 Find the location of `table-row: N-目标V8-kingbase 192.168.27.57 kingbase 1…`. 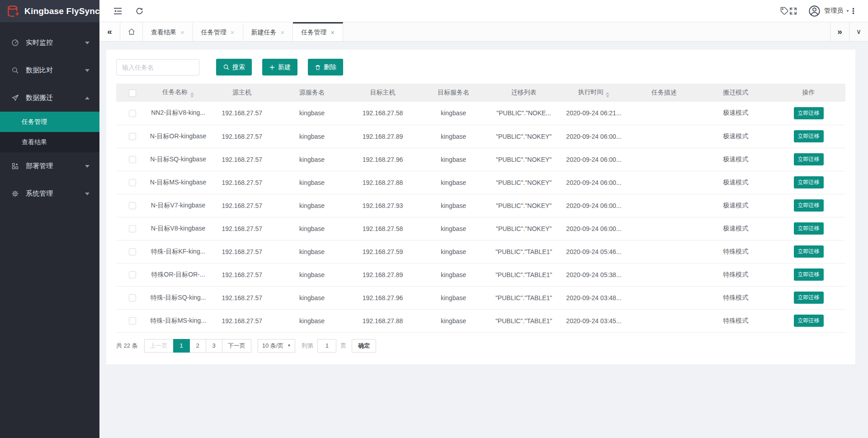

table-row: N-目标V8-kingbase 192.168.27.57 kingbase 1… is located at coordinates (481, 229).